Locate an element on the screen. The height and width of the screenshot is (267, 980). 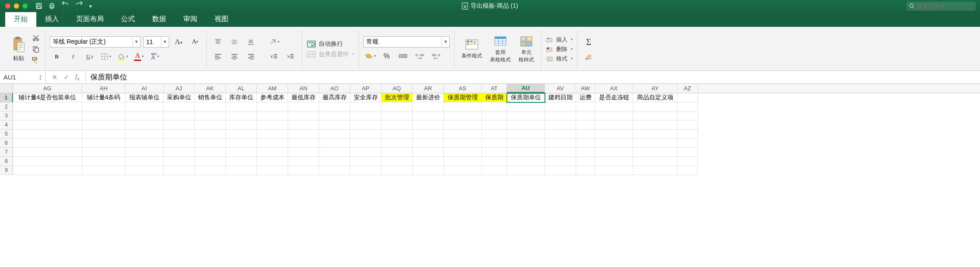
cell: 辅计量4条码 is located at coordinates (104, 98).